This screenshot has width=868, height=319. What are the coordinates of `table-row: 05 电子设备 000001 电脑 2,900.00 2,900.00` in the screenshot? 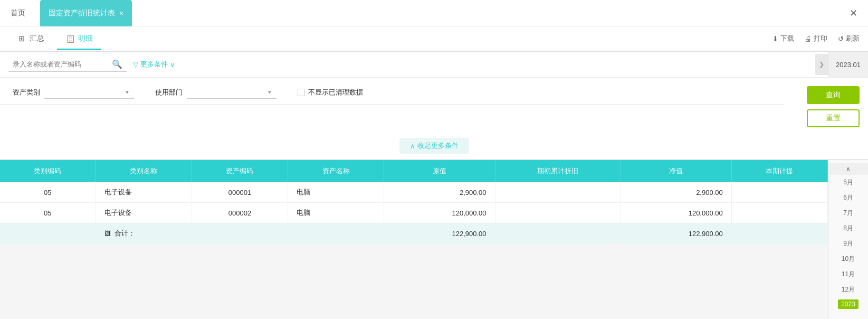 It's located at (414, 192).